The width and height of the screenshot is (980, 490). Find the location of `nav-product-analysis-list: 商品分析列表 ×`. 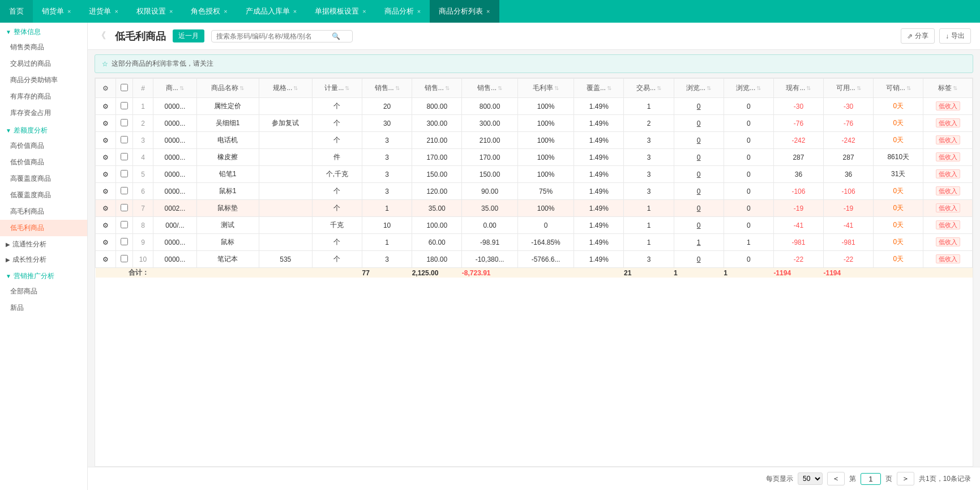

nav-product-analysis-list: 商品分析列表 × is located at coordinates (464, 11).